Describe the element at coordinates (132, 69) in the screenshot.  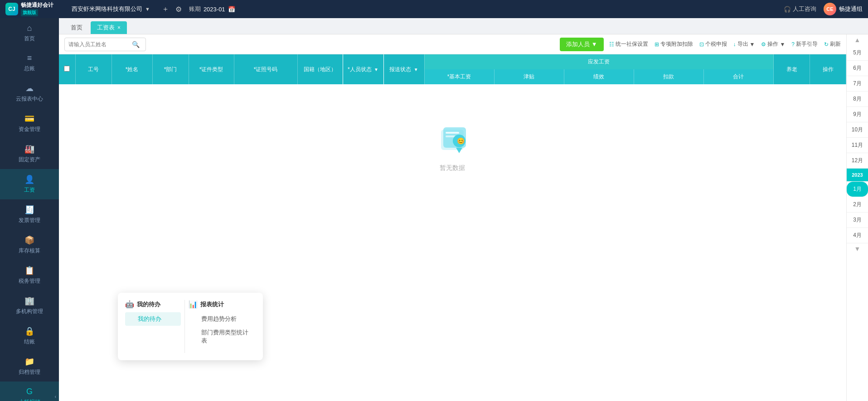
I see `th-name: *姓名` at that location.